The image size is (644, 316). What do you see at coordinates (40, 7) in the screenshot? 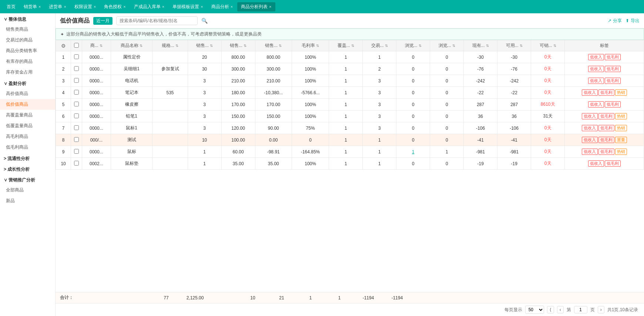
I see `close-sales-order: ×` at bounding box center [40, 7].